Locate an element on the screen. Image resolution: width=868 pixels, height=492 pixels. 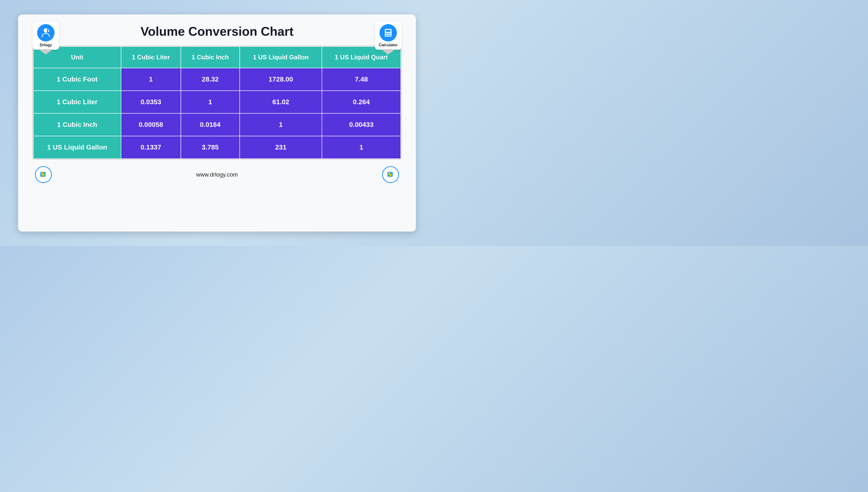
logo-left: Drlogy is located at coordinates (46, 38).